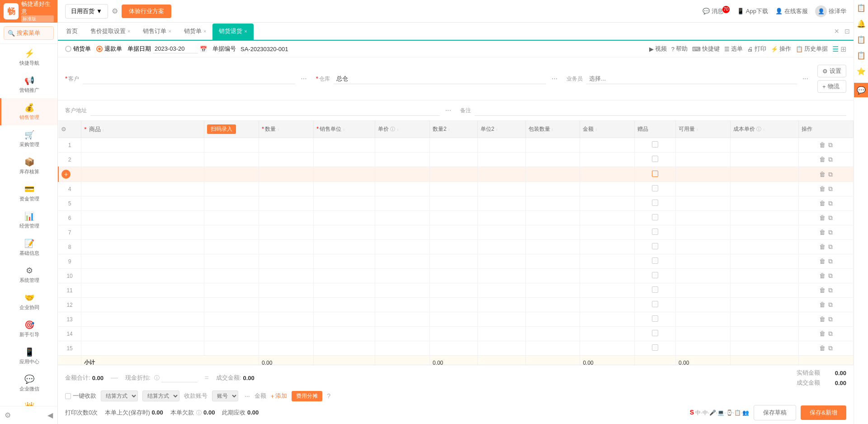  I want to click on sidebar-item-weixin: 💬 企业微信, so click(29, 383).